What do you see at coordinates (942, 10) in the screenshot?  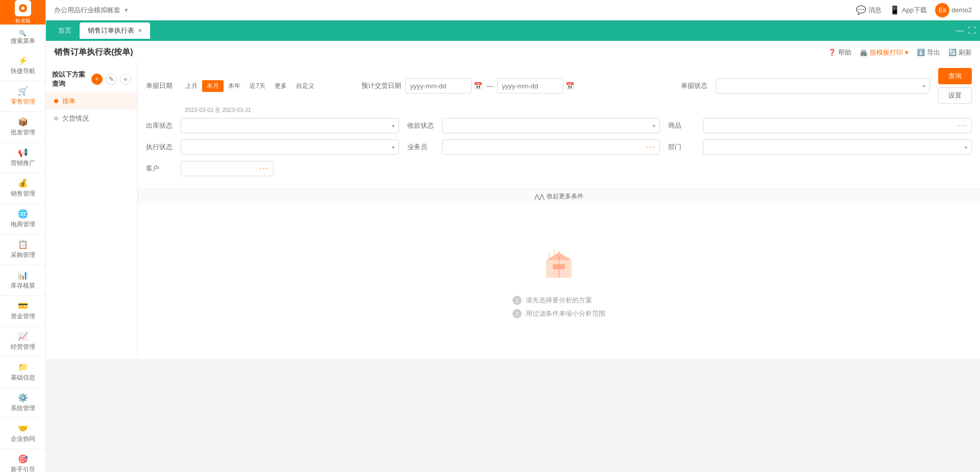 I see `avatar-text: Ea` at bounding box center [942, 10].